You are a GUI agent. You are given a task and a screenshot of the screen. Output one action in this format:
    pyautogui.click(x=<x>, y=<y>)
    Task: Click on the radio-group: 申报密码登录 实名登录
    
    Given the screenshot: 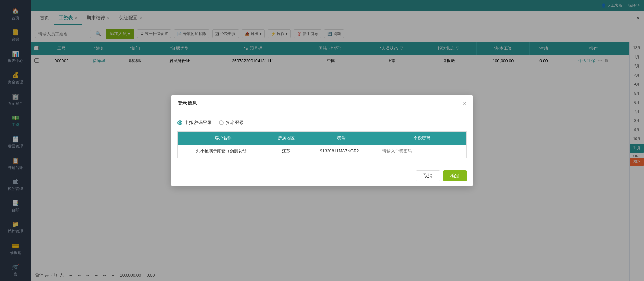 What is the action you would take?
    pyautogui.click(x=322, y=123)
    